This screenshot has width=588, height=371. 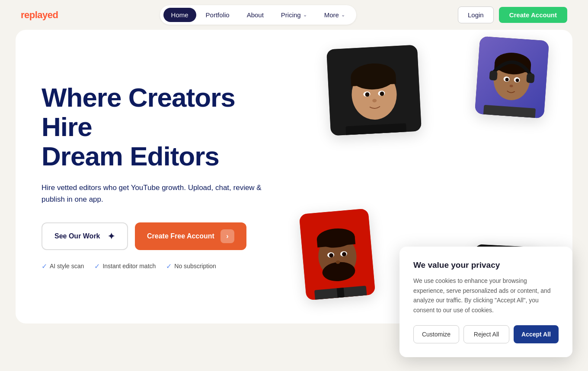 I want to click on nav-item-more: More ⌄, so click(x=335, y=15).